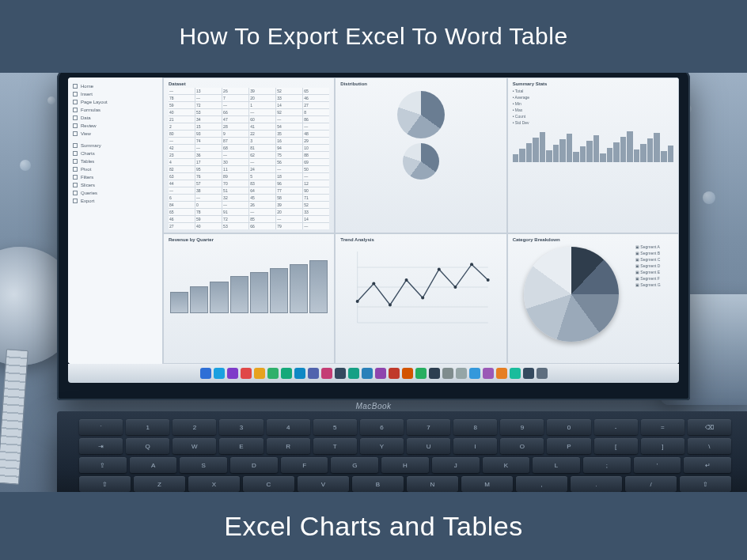  What do you see at coordinates (288, 446) in the screenshot?
I see `keyboard-key: R` at bounding box center [288, 446].